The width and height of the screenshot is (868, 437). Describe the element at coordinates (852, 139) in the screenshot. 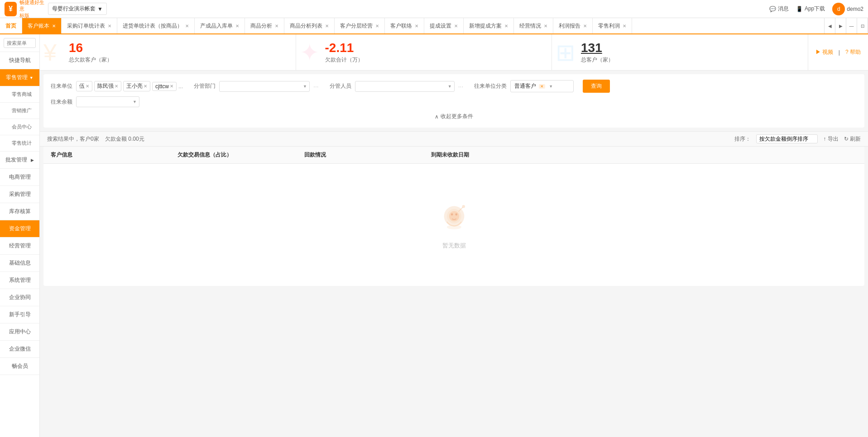

I see `refresh-button: ↻ 刷新` at that location.